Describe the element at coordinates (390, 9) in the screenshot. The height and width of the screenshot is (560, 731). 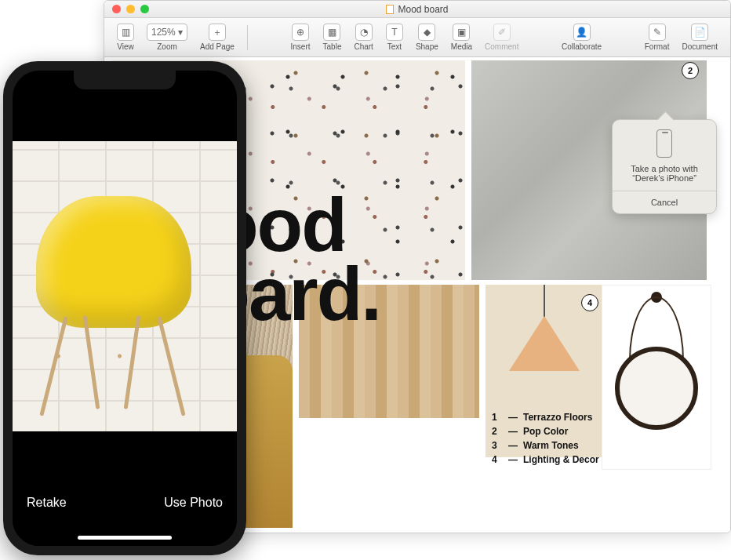
I see `document-icon` at that location.